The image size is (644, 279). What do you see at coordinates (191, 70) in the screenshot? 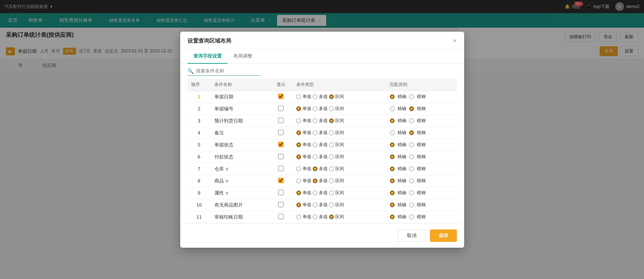
I see `search-icon: 🔍` at bounding box center [191, 70].